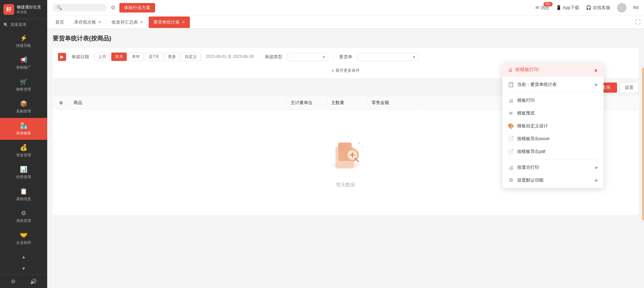 This screenshot has width=644, height=288. Describe the element at coordinates (24, 151) in the screenshot. I see `sidebar-item-finance: 💰 资金管理` at that location.